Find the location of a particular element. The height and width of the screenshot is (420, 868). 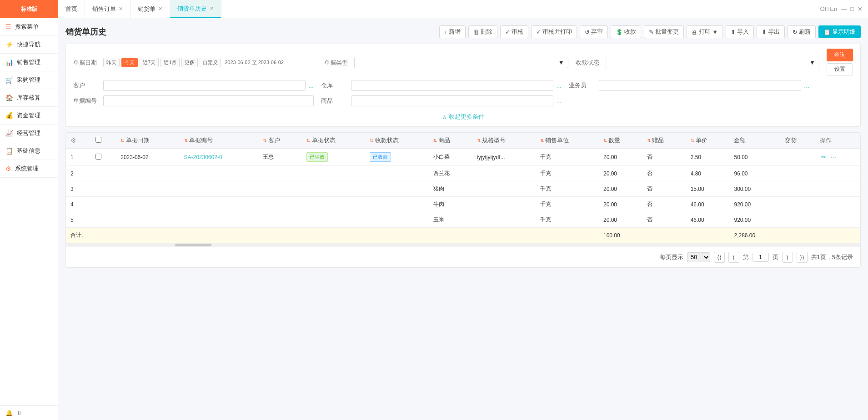

edit-icon: ✏ is located at coordinates (824, 157).